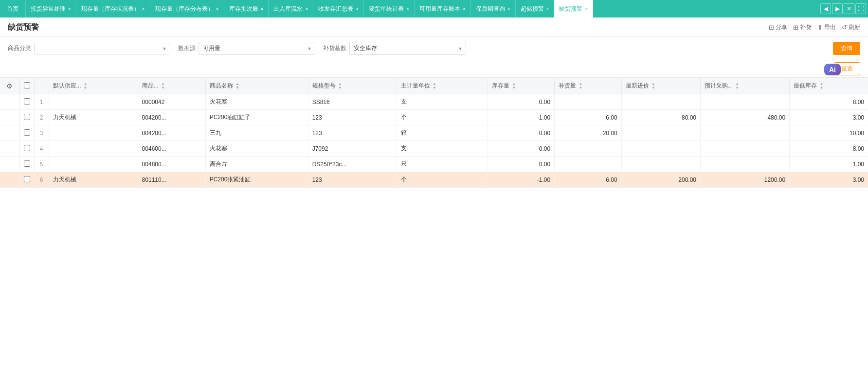 Image resolution: width=868 pixels, height=387 pixels. Describe the element at coordinates (10, 86) in the screenshot. I see `table-settings-icon: ⚙` at that location.